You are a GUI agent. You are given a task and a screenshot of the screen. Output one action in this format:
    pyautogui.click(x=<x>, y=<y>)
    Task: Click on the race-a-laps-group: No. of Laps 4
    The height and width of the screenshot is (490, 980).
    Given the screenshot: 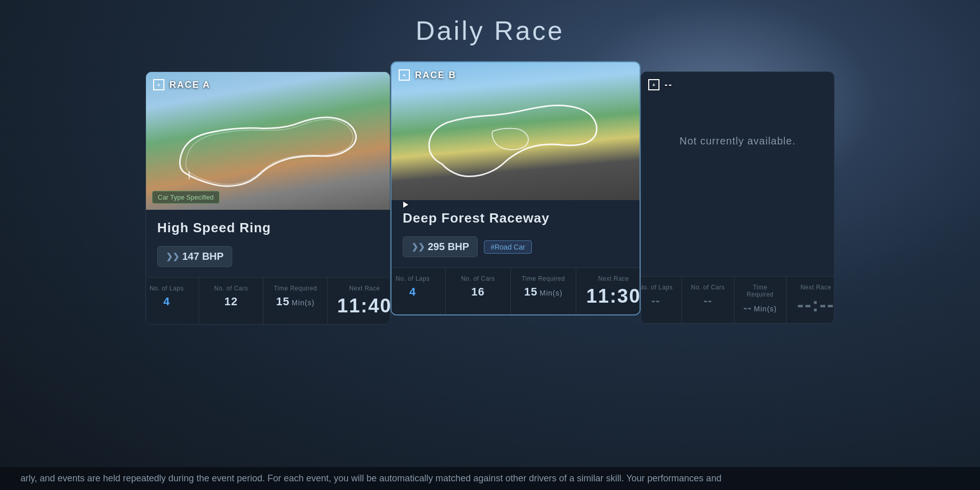 What is the action you would take?
    pyautogui.click(x=173, y=301)
    